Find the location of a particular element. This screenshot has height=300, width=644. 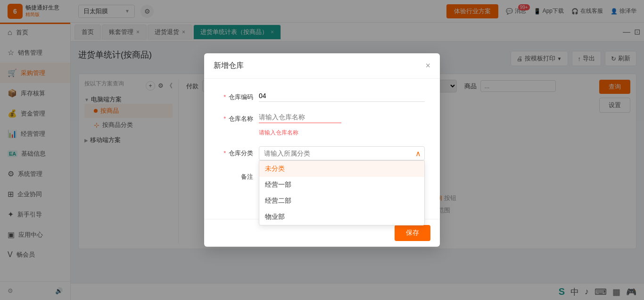

modal-header: 新增仓库 × is located at coordinates (322, 66).